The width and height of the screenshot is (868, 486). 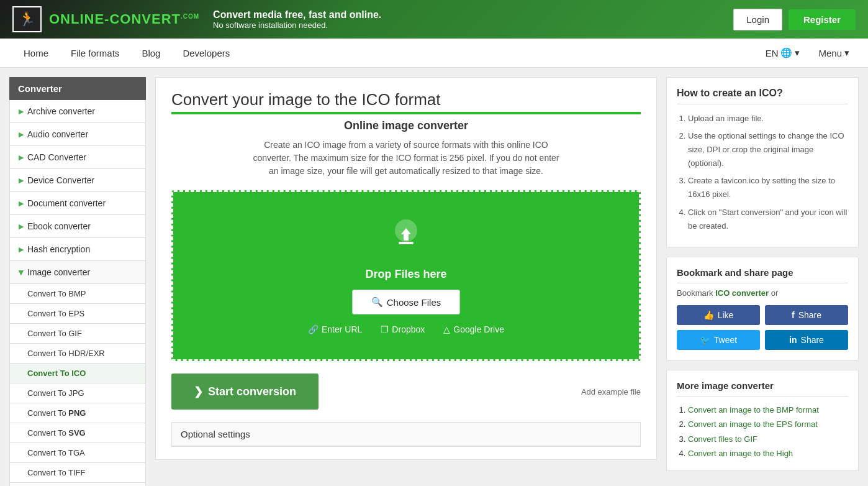 What do you see at coordinates (78, 393) in the screenshot?
I see `sidebar-subitem-jpg: Convert To JPG` at bounding box center [78, 393].